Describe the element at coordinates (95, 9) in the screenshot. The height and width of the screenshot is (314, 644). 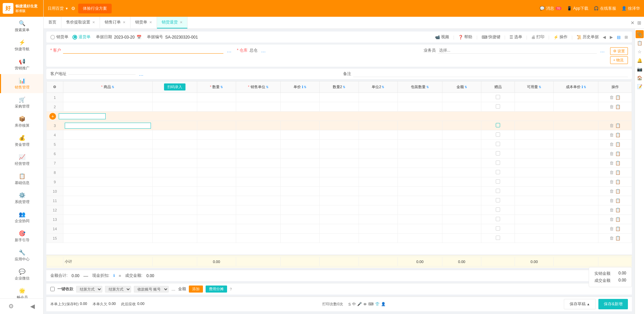
I see `exp-btn: 体验行业方案` at that location.